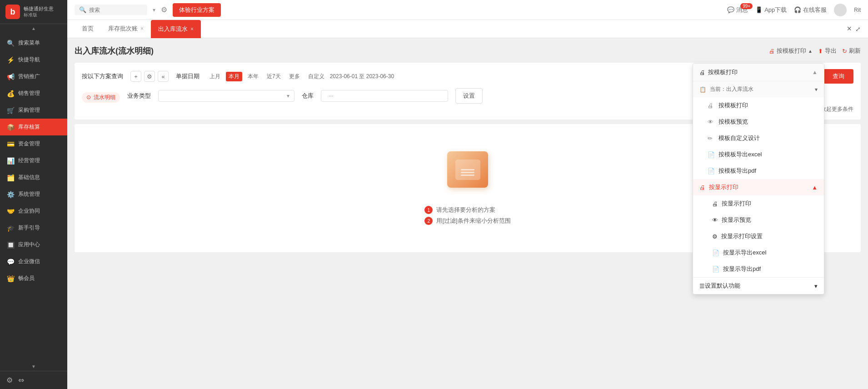 This screenshot has width=868, height=389. I want to click on sidebar-item-apps: 🔲 应用中心, so click(34, 244).